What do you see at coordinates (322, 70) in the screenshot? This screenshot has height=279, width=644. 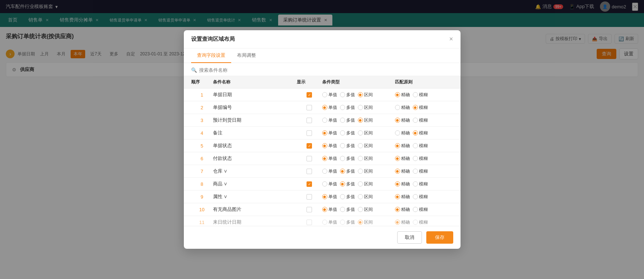 I see `modal-search-bar: 🔍` at bounding box center [322, 70].